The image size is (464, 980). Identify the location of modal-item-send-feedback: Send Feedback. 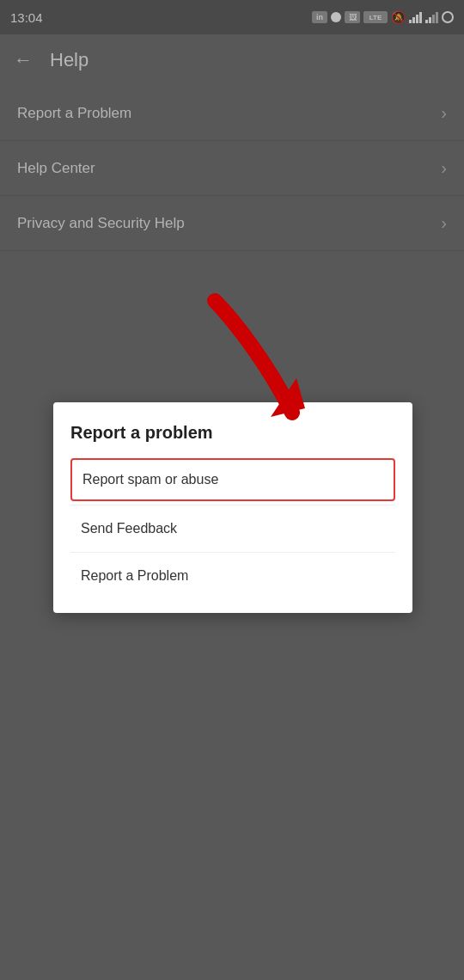
(233, 529).